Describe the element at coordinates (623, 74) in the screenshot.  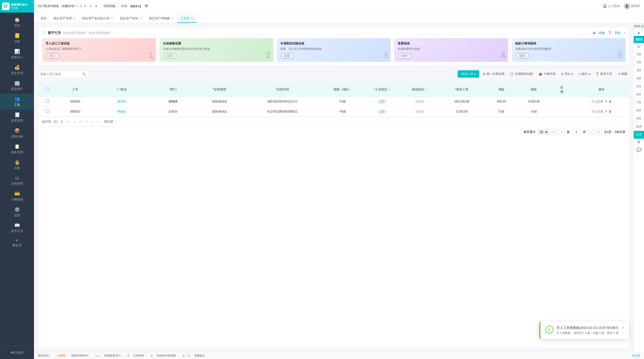
I see `refresh-button: ↺ 刷新` at that location.